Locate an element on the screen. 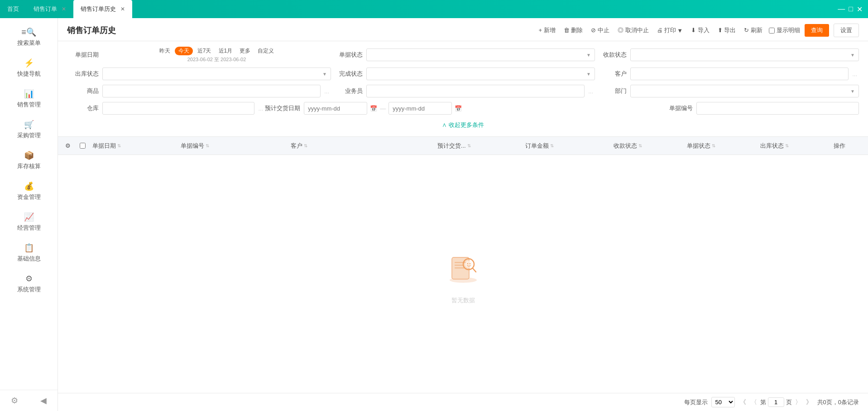 The height and width of the screenshot is (411, 868). next-page-button: 〉 is located at coordinates (798, 402).